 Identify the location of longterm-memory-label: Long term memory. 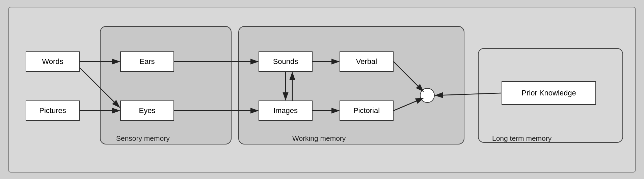
(522, 138).